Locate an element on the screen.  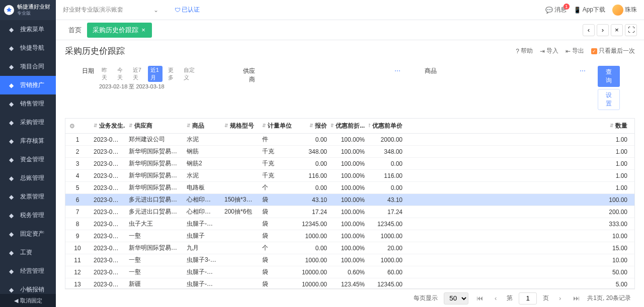
help-button: ? 帮助 is located at coordinates (524, 51).